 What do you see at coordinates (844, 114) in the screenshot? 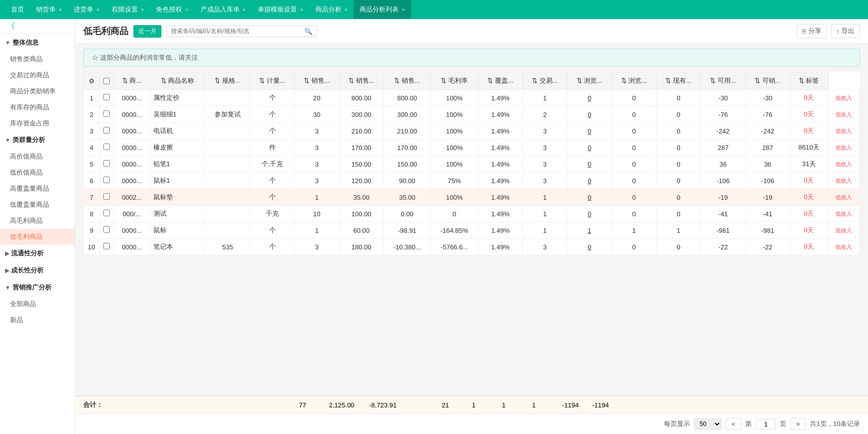
I see `row-tag: 低收入` at bounding box center [844, 114].